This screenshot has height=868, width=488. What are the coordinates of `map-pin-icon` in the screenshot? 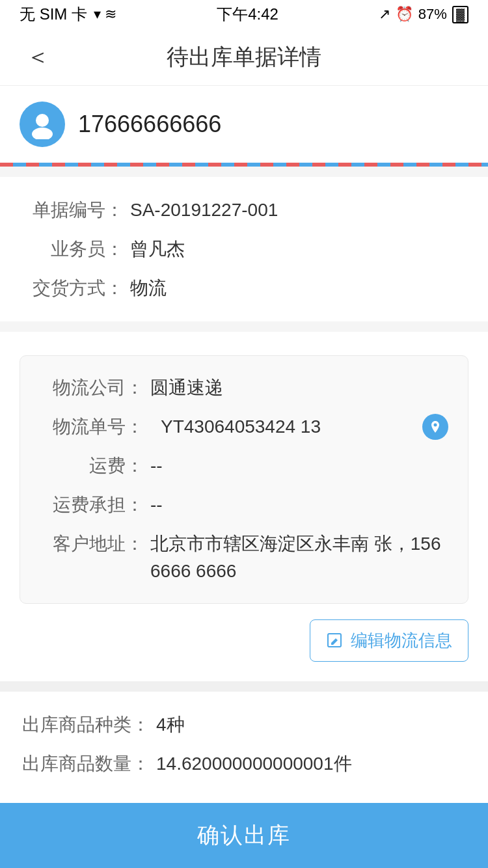 It's located at (435, 427).